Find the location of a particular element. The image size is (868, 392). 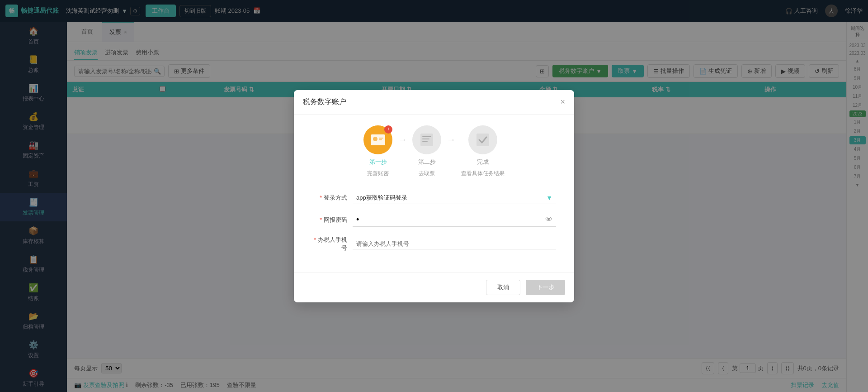

password-input is located at coordinates (447, 220).